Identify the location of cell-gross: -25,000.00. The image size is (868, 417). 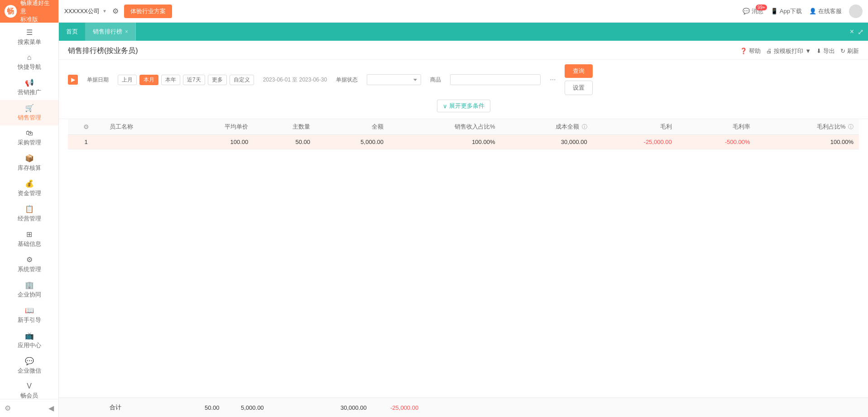
(635, 142).